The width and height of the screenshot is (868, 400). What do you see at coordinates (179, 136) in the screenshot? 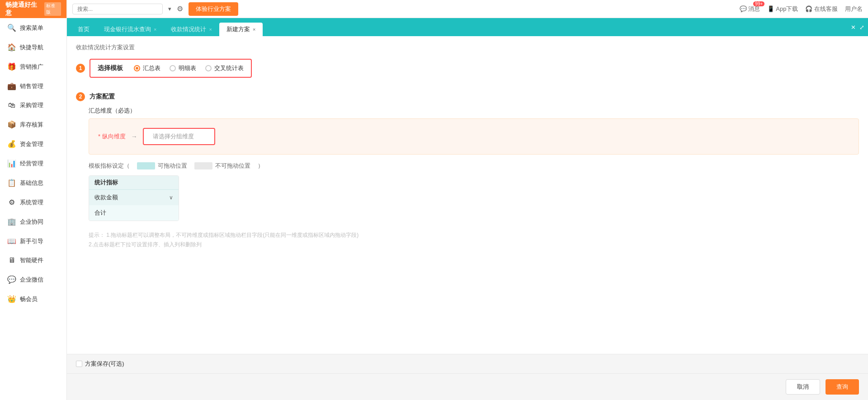
I see `dimension-select: 请选择分组维度` at bounding box center [179, 136].